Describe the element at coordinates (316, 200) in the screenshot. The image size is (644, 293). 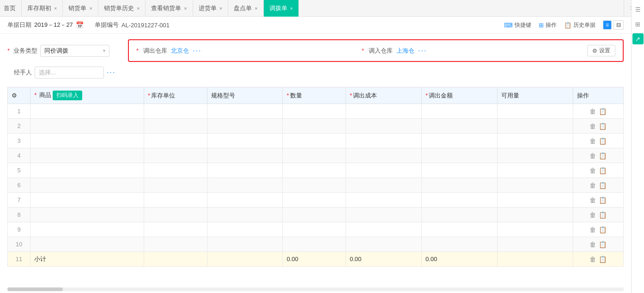
I see `table-row: 7🗑📋` at that location.